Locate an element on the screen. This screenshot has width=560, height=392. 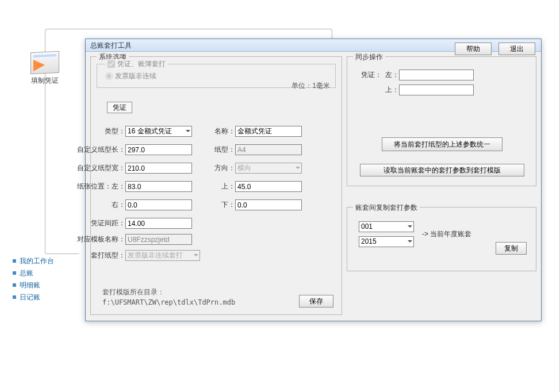
sync-group: 同步操作 凭证： 左： 上： 将当前套打纸型的上述参数统一 读取当前账套中的套打… is located at coordinates (442, 121).